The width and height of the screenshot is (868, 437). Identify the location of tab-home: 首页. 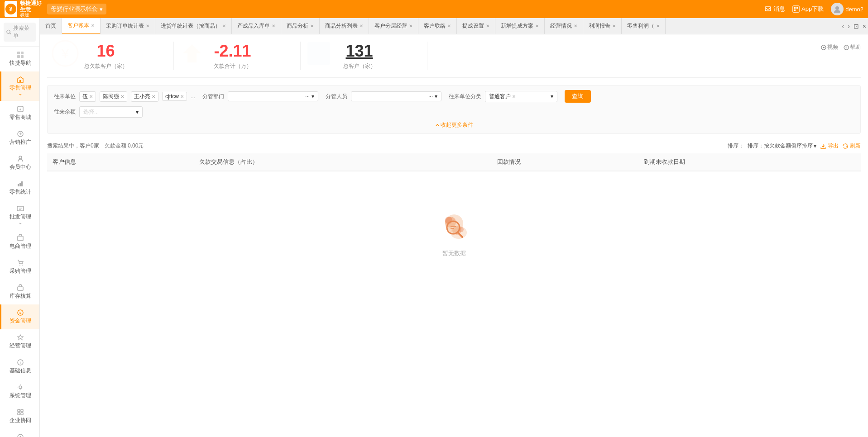
(51, 26).